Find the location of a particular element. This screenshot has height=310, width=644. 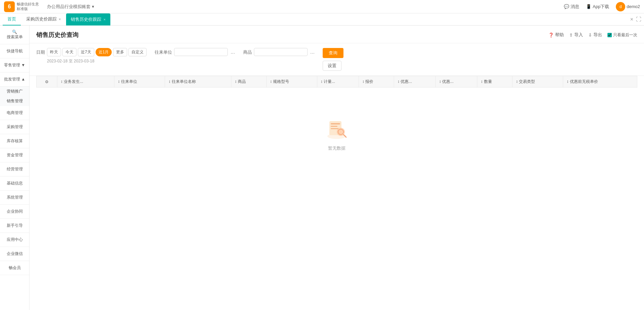

import-btn: ⇧ 导入 is located at coordinates (576, 35).